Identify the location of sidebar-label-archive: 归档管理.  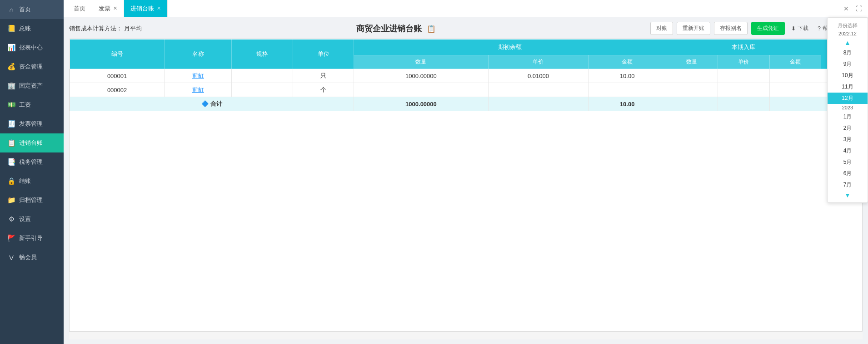
(31, 200).